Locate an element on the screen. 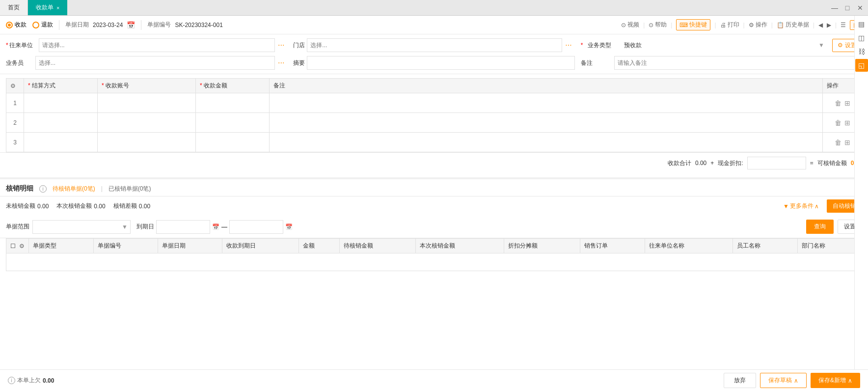  calendar-icon: 📅 is located at coordinates (131, 25).